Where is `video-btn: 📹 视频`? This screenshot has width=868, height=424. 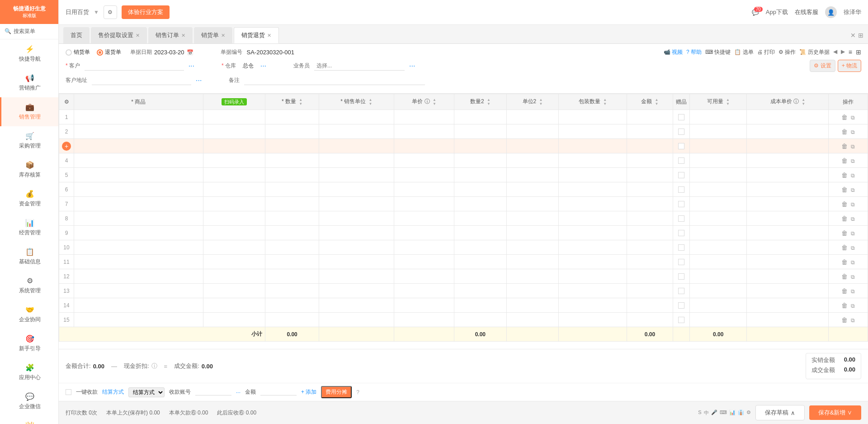
video-btn: 📹 视频 is located at coordinates (673, 52).